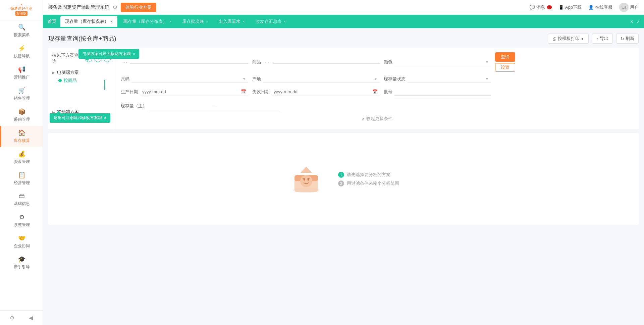 This screenshot has width=644, height=325. What do you see at coordinates (443, 92) in the screenshot?
I see `batch-no-input` at bounding box center [443, 92].